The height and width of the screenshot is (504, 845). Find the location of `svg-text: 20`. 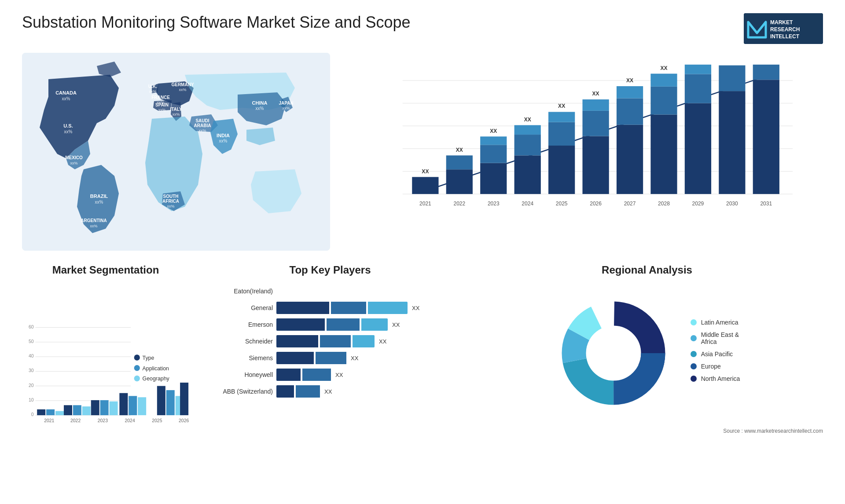

svg-text: 20 is located at coordinates (31, 385).